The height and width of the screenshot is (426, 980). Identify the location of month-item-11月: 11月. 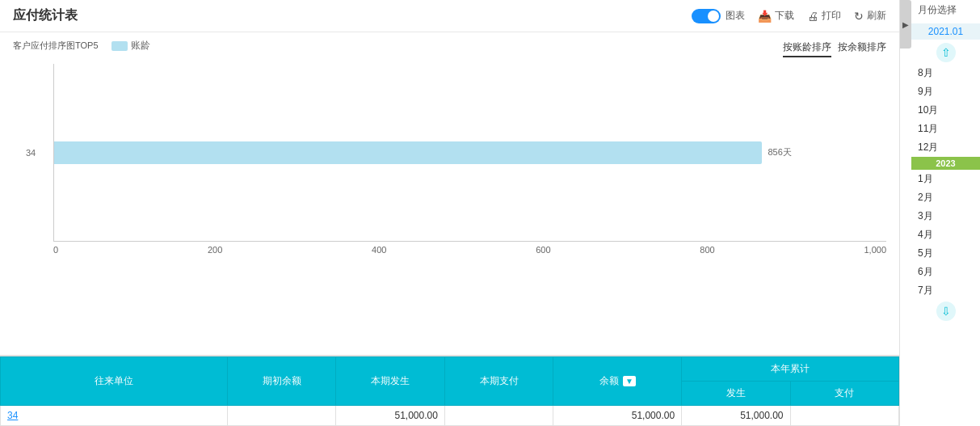
(945, 129).